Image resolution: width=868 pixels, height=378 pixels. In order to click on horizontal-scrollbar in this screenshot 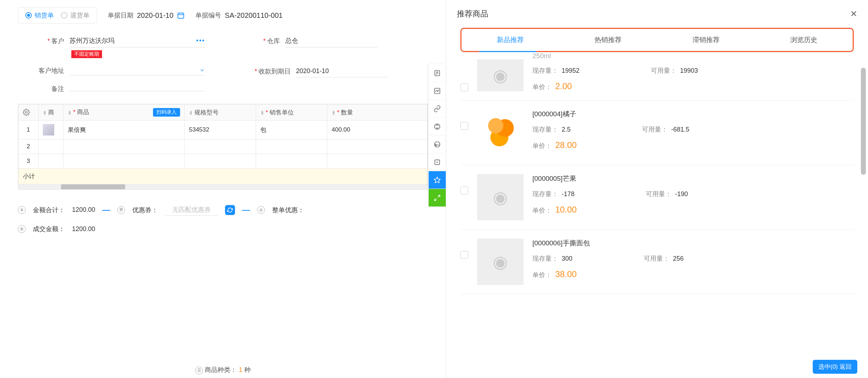, I will do `click(223, 187)`.